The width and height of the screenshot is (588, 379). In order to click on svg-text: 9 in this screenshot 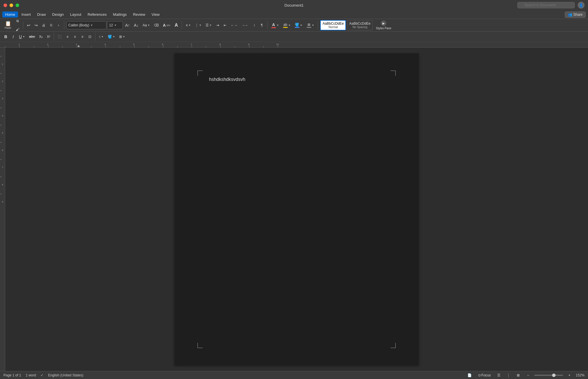, I will do `click(3, 202)`.